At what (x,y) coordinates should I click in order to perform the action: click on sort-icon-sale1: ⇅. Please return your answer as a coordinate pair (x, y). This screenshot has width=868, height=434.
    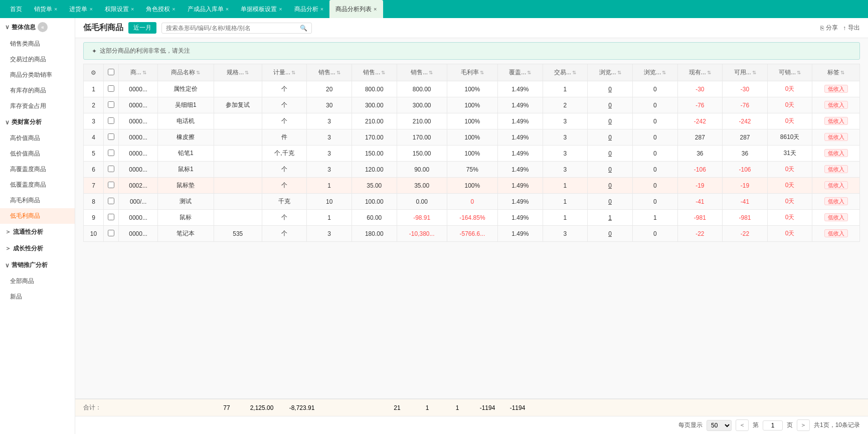
    Looking at the image, I should click on (338, 72).